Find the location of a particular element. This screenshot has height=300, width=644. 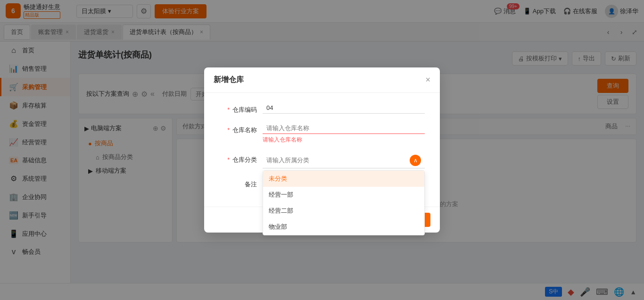

name-error-msg: 请输入仓库名称 is located at coordinates (344, 140).